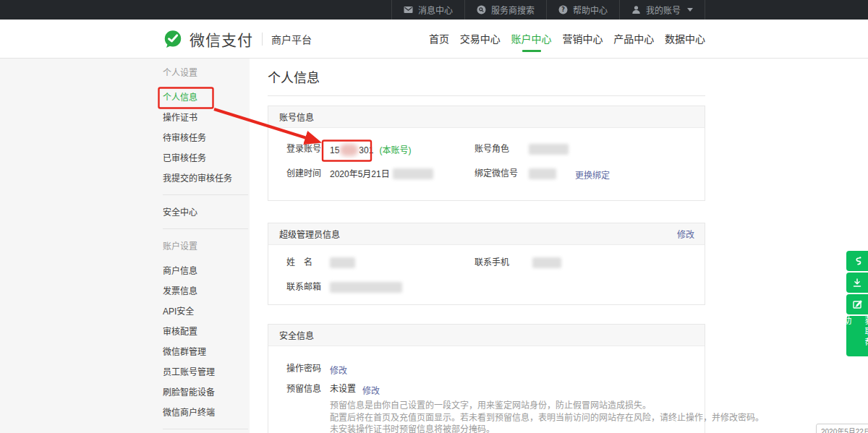  I want to click on sidebar-item-staff-account-mgmt: 员工账号管理, so click(205, 372).